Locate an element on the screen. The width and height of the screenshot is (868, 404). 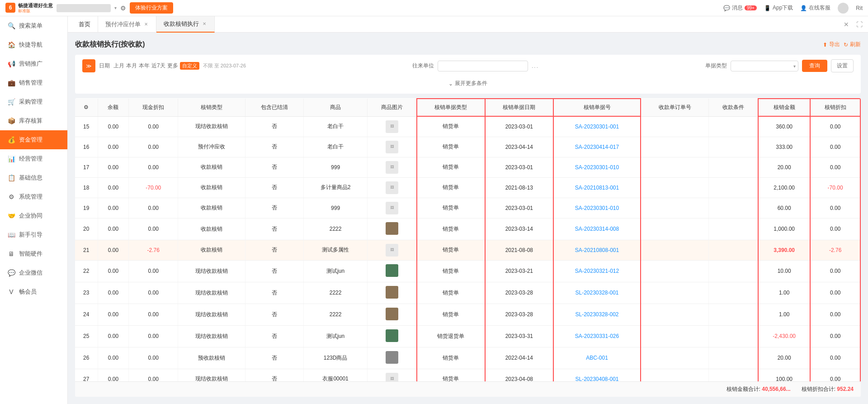
table-footer: 核销金额合计: 40,556,66... 核销折扣合计: 952.24 is located at coordinates (468, 389).